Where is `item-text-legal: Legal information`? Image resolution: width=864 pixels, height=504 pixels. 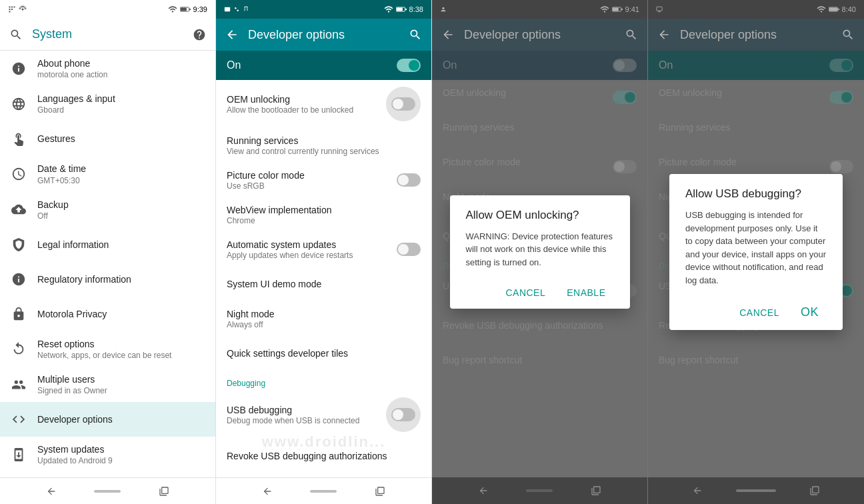
item-text-legal: Legal information is located at coordinates (121, 245).